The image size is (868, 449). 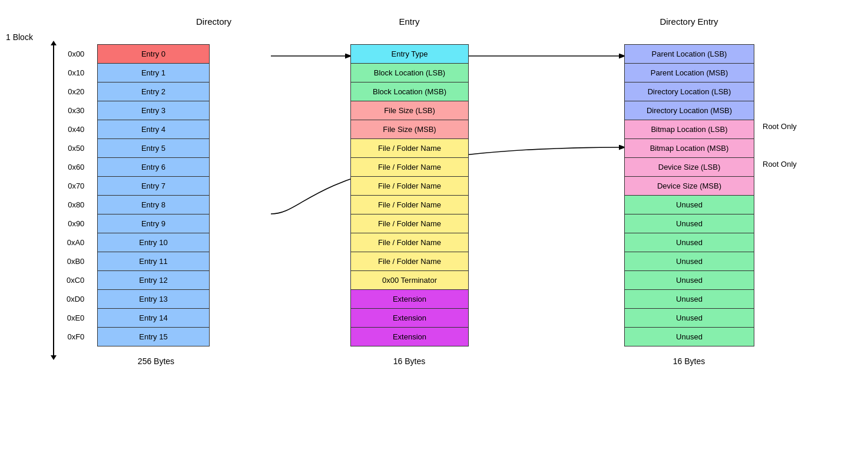 What do you see at coordinates (77, 280) in the screenshot?
I see `addr-label-12: 0xC0` at bounding box center [77, 280].